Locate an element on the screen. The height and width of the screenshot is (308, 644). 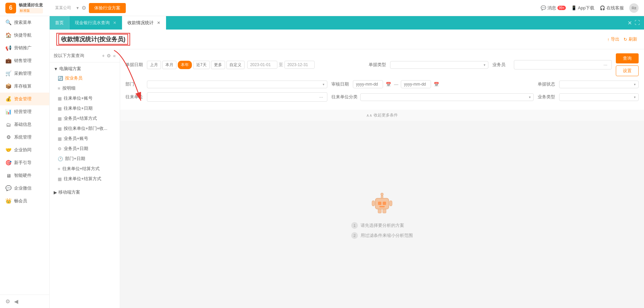
refresh-btn: ↻ 刷新 is located at coordinates (631, 39).